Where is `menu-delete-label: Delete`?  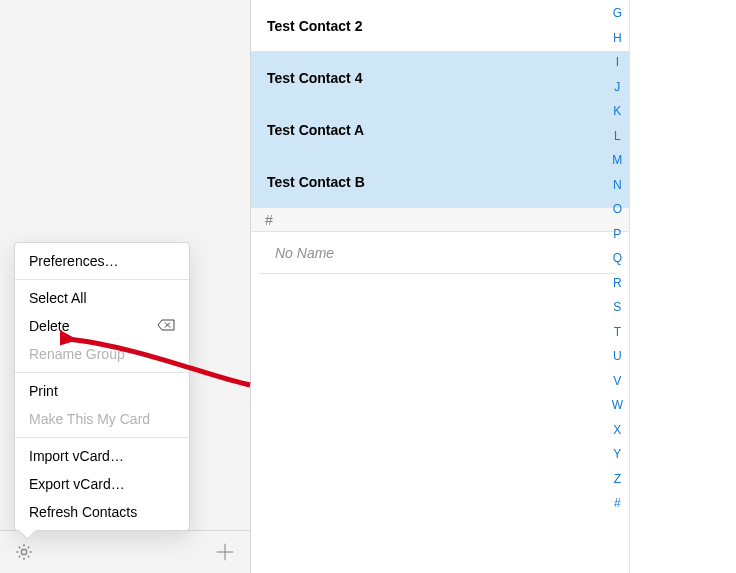 menu-delete-label: Delete is located at coordinates (49, 326).